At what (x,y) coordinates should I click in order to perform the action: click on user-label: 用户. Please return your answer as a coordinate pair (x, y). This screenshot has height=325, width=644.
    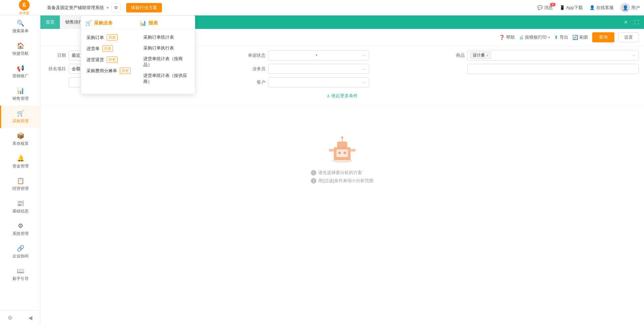
    Looking at the image, I should click on (636, 8).